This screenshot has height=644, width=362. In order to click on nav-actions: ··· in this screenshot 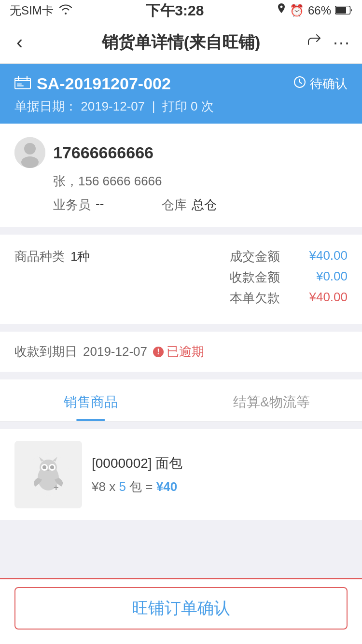, I will do `click(329, 42)`.